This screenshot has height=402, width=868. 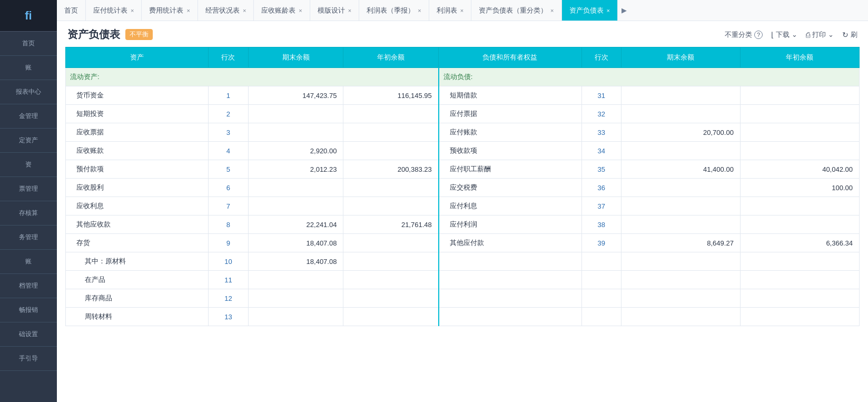 What do you see at coordinates (450, 11) in the screenshot?
I see `tab-profit: 利润表 ×` at bounding box center [450, 11].